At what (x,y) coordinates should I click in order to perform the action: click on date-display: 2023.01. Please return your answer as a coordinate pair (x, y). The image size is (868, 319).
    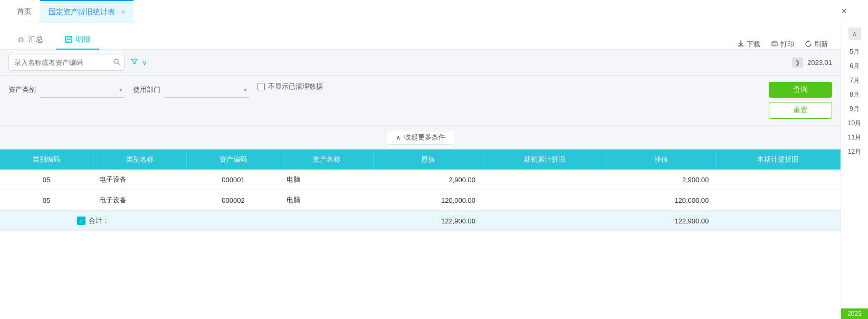
    Looking at the image, I should click on (820, 62).